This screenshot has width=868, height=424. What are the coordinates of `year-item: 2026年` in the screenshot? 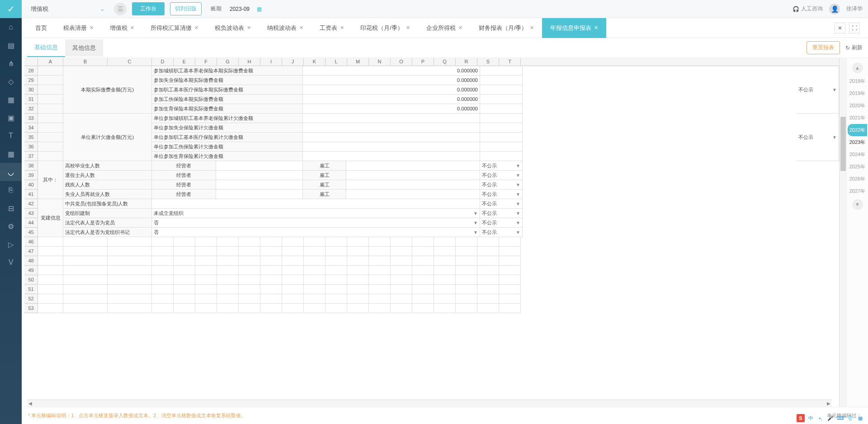 It's located at (857, 179).